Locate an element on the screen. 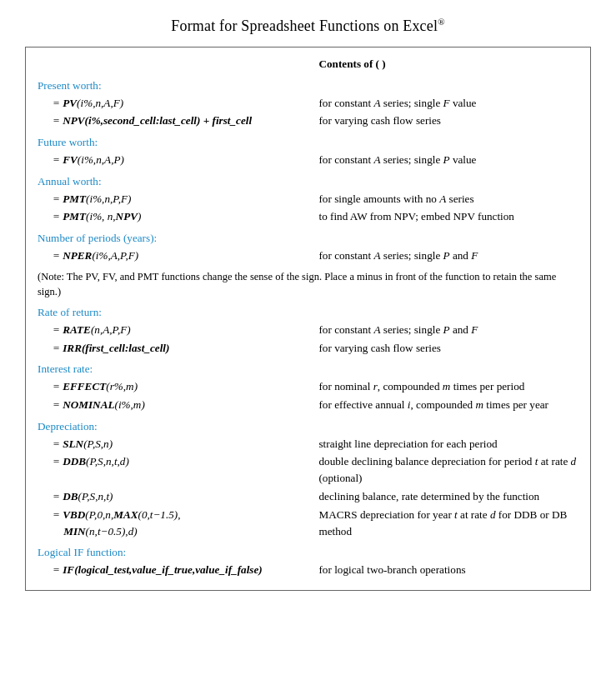 The width and height of the screenshot is (616, 685). formula-effect: = EFFECT(r%,m) is located at coordinates (178, 387).